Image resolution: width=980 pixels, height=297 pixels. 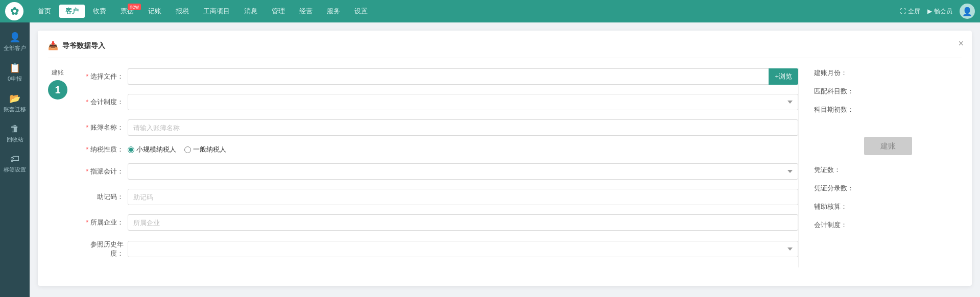 What do you see at coordinates (837, 188) in the screenshot?
I see `right-label-voucher-entries: 凭证分录数：` at bounding box center [837, 188].